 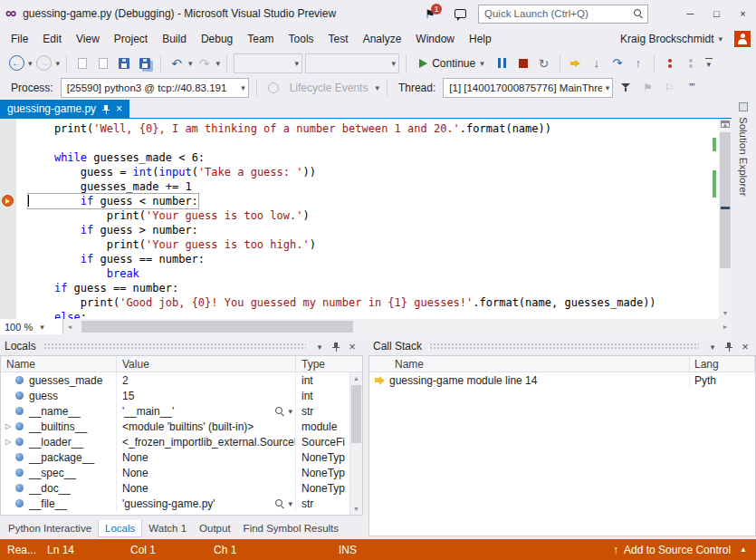 I want to click on toolbar-overflow-button, so click(x=709, y=63).